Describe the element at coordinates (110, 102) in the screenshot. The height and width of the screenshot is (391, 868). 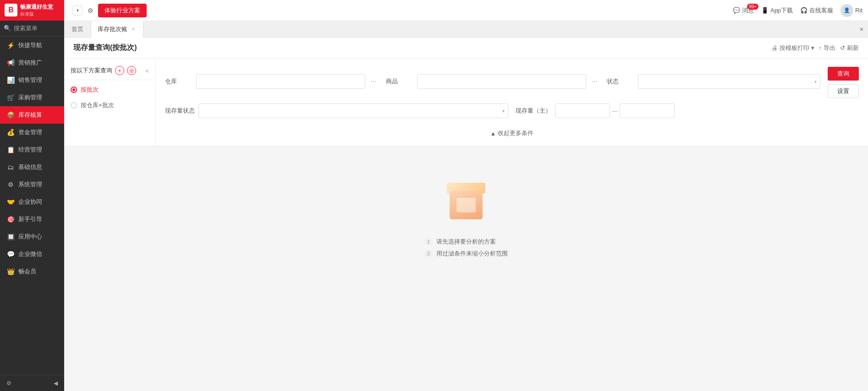
I see `filter-sidebar: 按以下方案查询 + ◎ « 按批次 按` at that location.